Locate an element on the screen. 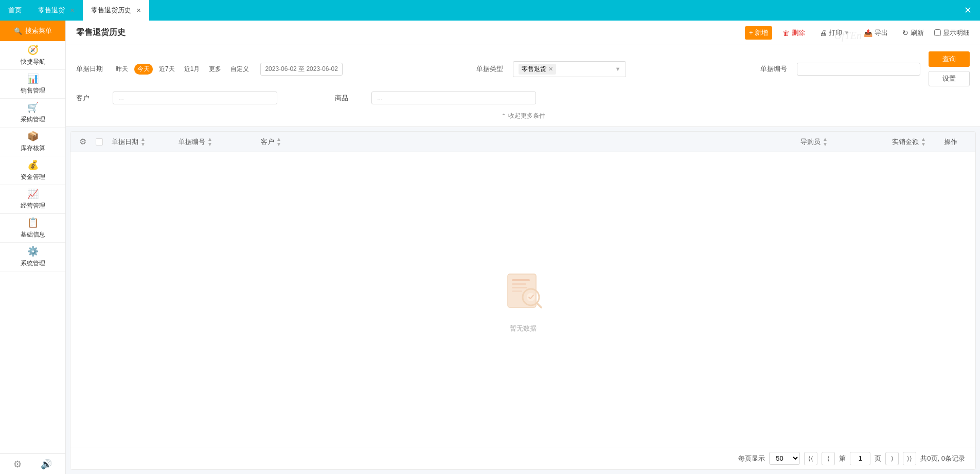  show-detail-checkbox is located at coordinates (937, 33).